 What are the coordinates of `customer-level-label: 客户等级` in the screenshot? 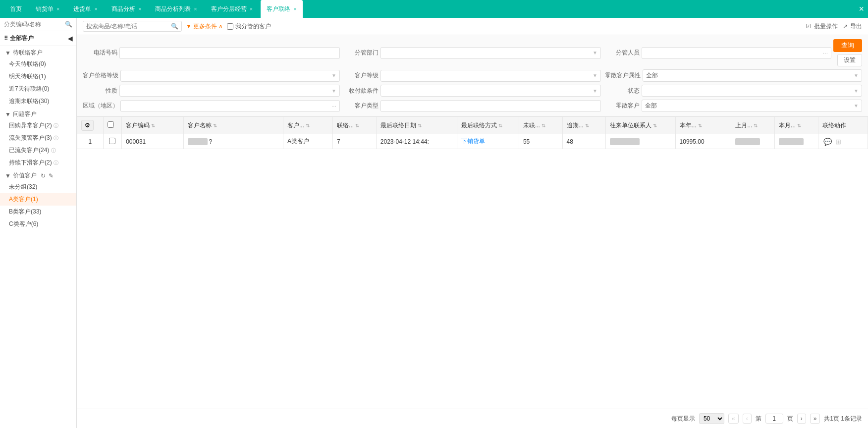 It's located at (361, 75).